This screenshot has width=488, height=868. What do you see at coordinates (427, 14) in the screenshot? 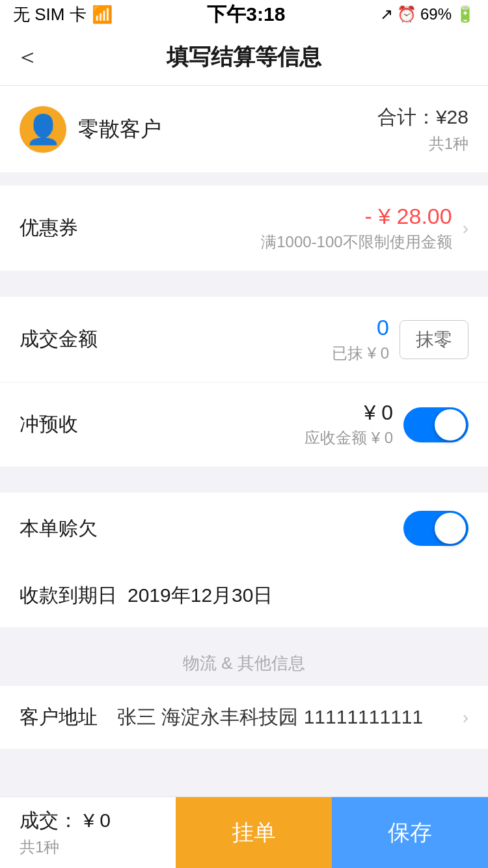
I see `status-right: ↗ ⏰ 69% 🔋` at bounding box center [427, 14].